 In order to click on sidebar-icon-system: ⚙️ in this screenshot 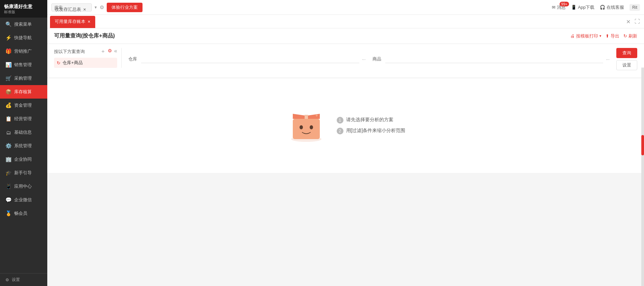, I will do `click(8, 146)`.